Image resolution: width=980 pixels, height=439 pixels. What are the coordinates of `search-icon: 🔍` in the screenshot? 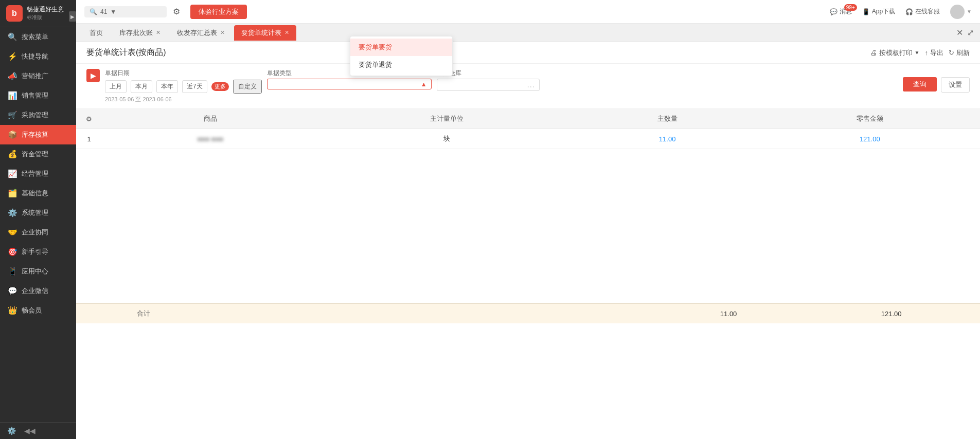 It's located at (12, 37).